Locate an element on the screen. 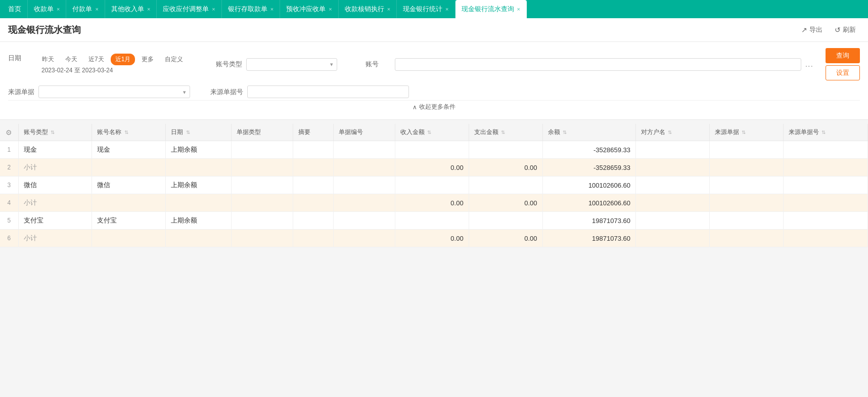 The width and height of the screenshot is (868, 397). cell-account-name is located at coordinates (129, 239).